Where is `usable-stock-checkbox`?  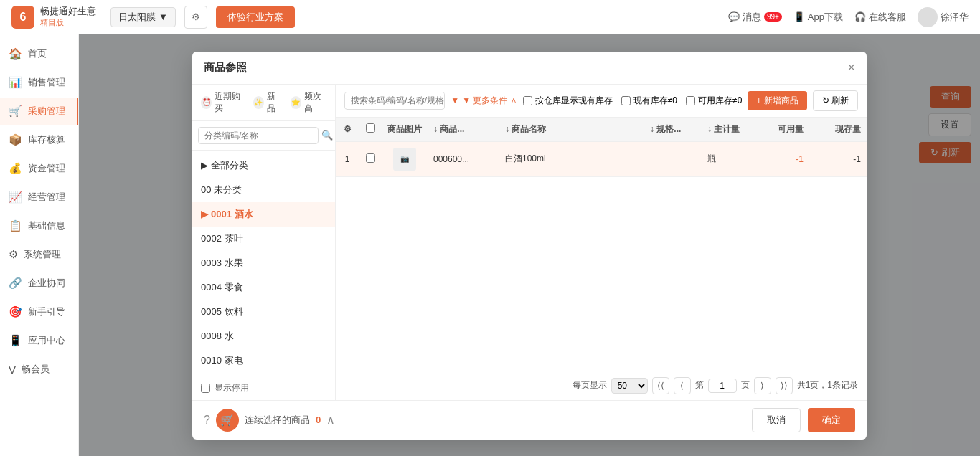
usable-stock-checkbox is located at coordinates (690, 100).